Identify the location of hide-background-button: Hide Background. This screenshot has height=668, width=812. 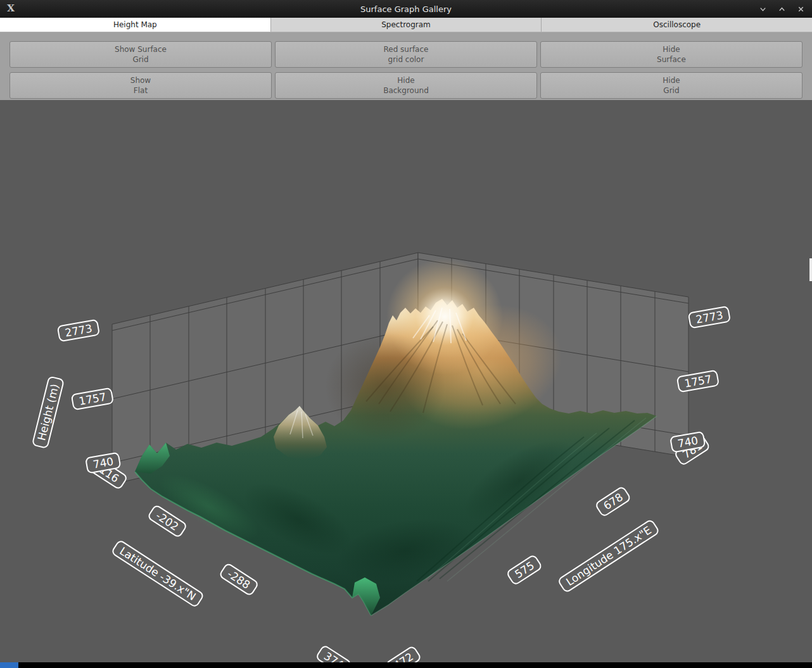
(406, 85).